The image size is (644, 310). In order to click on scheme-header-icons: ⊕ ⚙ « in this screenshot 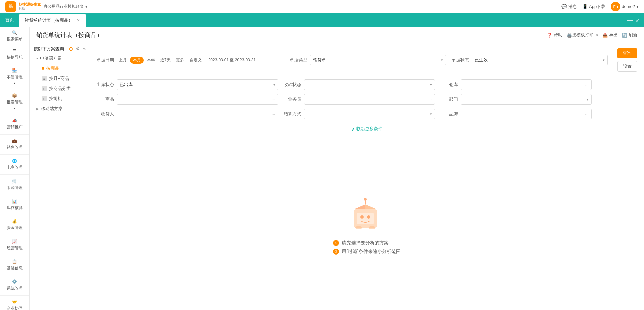, I will do `click(77, 49)`.